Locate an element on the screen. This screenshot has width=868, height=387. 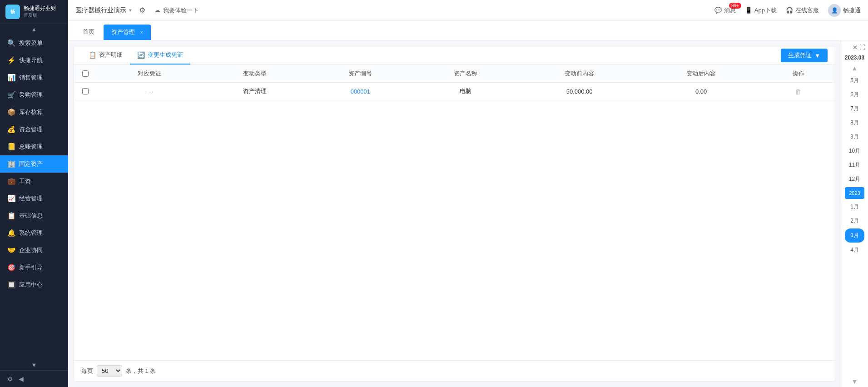
row-asset-name: 电脑 is located at coordinates (466, 92).